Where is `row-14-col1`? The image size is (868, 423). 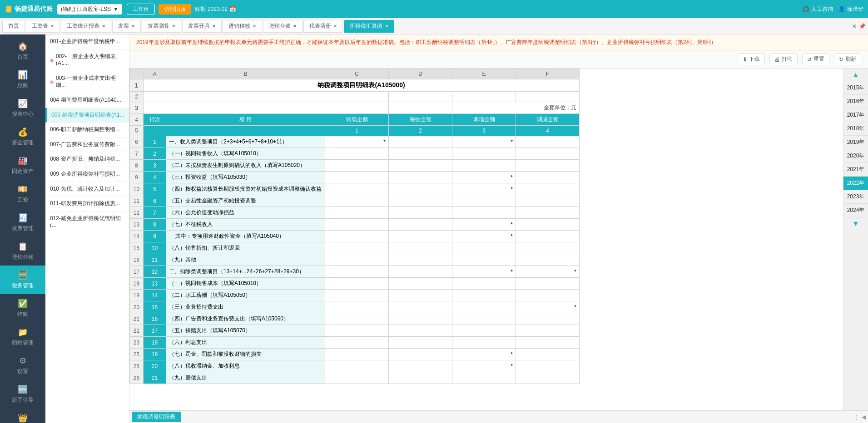 row-14-col1 is located at coordinates (357, 236).